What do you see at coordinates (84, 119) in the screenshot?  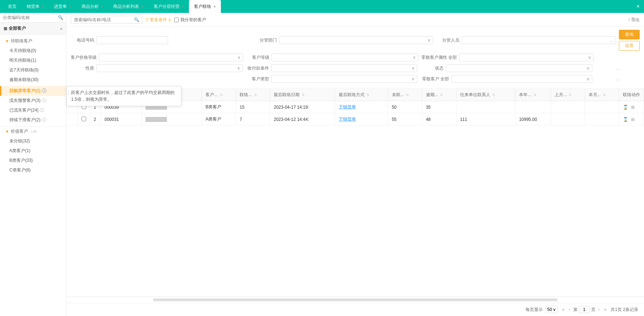 I see `row-checkbox` at bounding box center [84, 119].